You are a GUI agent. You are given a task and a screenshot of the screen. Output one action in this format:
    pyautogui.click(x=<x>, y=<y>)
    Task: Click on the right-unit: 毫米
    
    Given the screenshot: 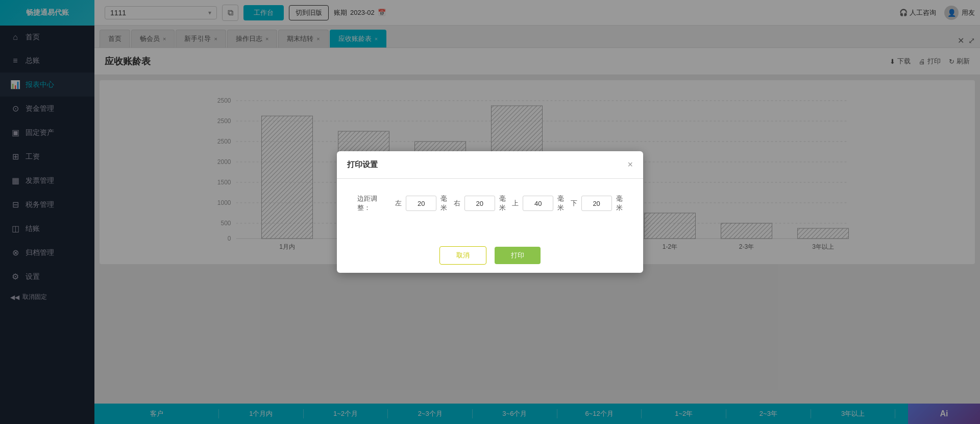 What is the action you would take?
    pyautogui.click(x=502, y=203)
    